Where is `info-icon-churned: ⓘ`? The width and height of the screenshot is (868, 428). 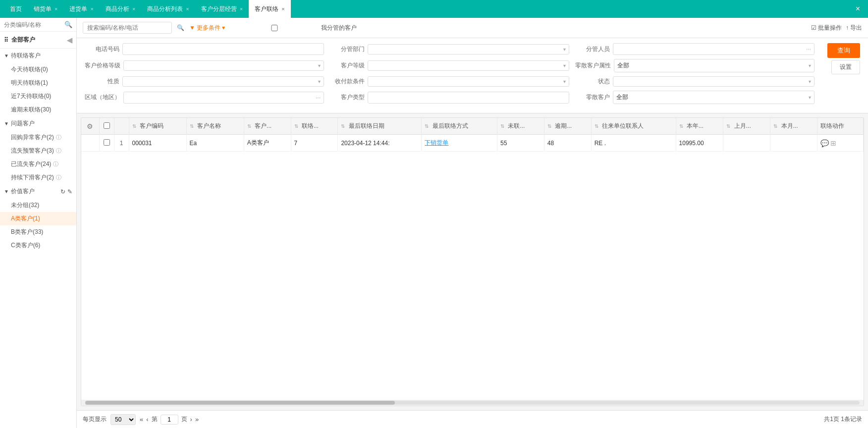
info-icon-churned: ⓘ is located at coordinates (55, 164).